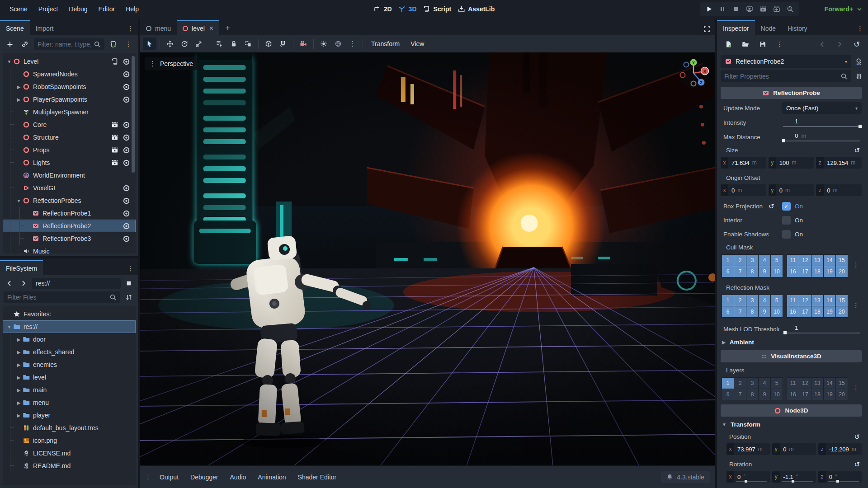 The image size is (868, 488). What do you see at coordinates (793, 272) in the screenshot?
I see `cull_mask-bit-16: 16` at bounding box center [793, 272].